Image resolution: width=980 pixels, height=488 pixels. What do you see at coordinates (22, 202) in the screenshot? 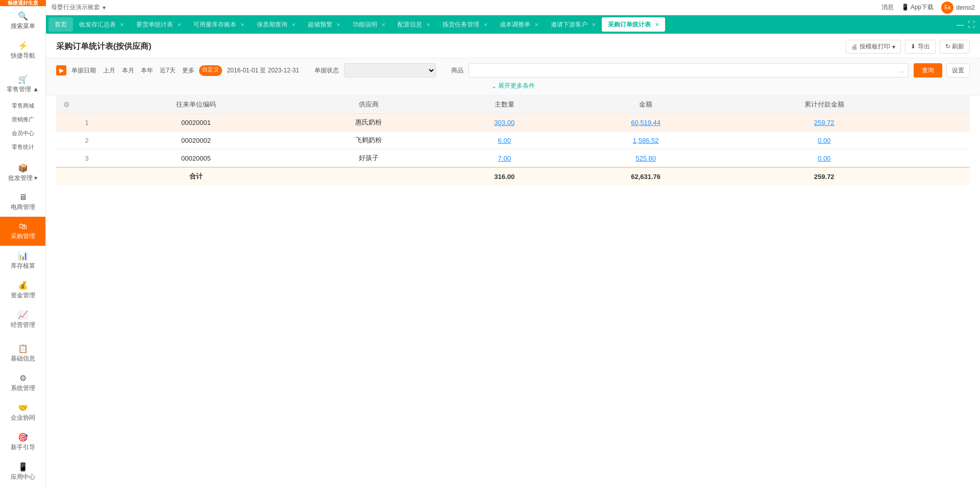
I see `sidebar-item-ecommerce: 🖥 电商管理` at bounding box center [22, 202].